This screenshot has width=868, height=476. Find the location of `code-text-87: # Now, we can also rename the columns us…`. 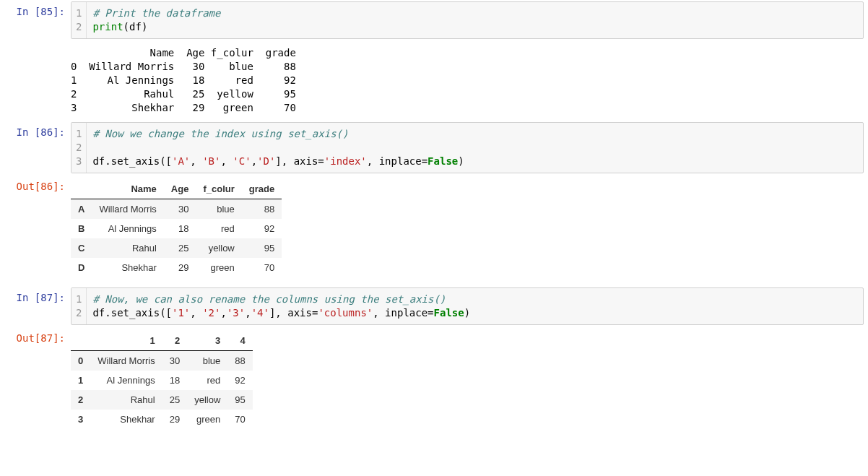

code-text-87: # Now, we can also rename the columns us… is located at coordinates (475, 306).